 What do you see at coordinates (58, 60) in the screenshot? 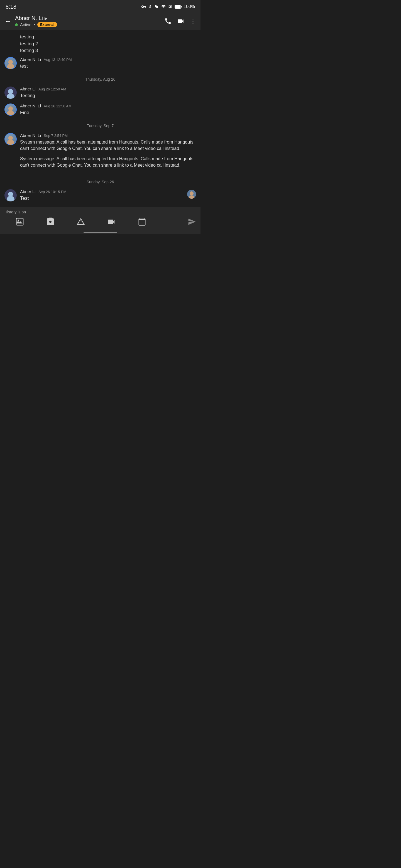
I see `time-aug13: Aug 13 12:40 PM` at bounding box center [58, 60].